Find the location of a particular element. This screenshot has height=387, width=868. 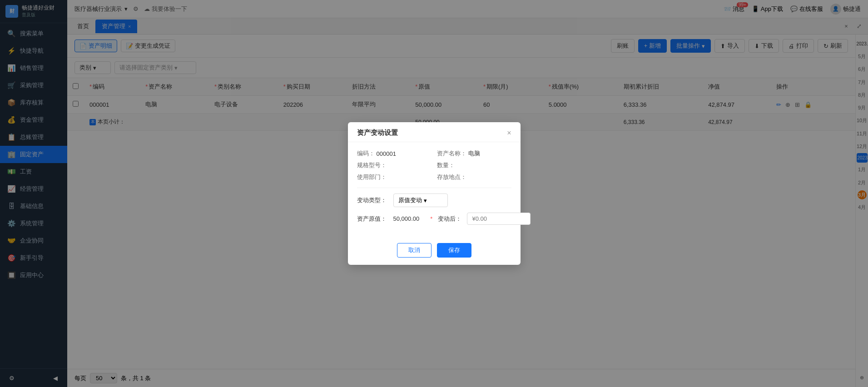

modal-spec-label: 规格型号： is located at coordinates (372, 165).